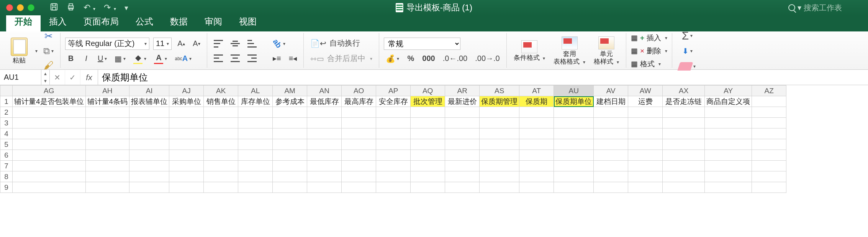 This screenshot has width=868, height=237. Describe the element at coordinates (7, 134) in the screenshot. I see `row-header-4: 4` at that location.